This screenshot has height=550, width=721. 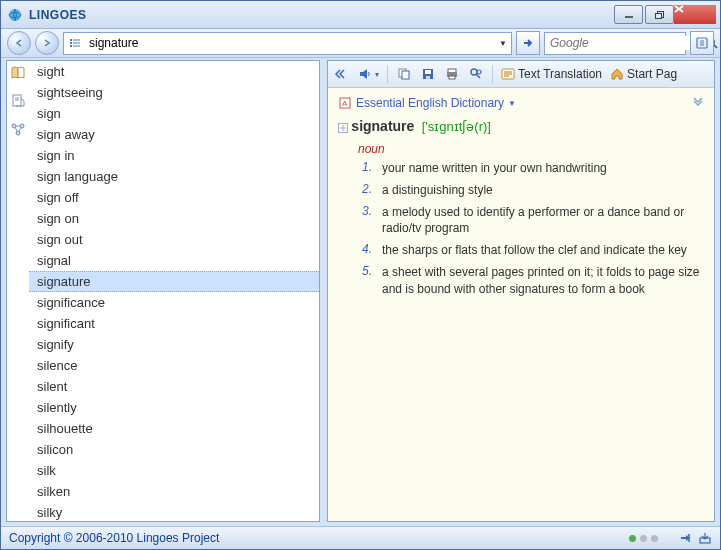 I want to click on titlebar: LINGOES, so click(x=360, y=15).